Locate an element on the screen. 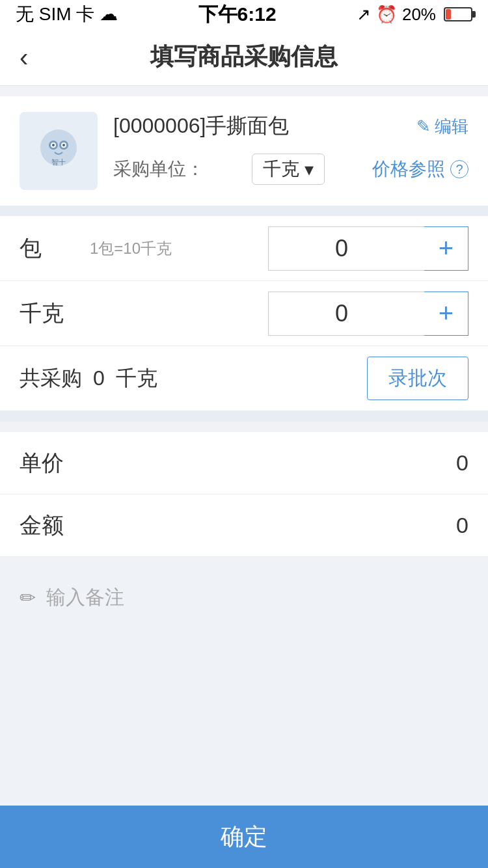  edit-icon: ✎ is located at coordinates (424, 126).